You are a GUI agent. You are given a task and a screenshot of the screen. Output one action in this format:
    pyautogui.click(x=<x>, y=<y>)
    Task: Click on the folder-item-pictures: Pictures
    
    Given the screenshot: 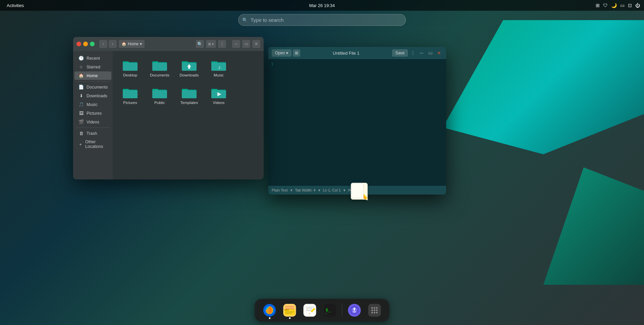 What is the action you would take?
    pyautogui.click(x=130, y=95)
    